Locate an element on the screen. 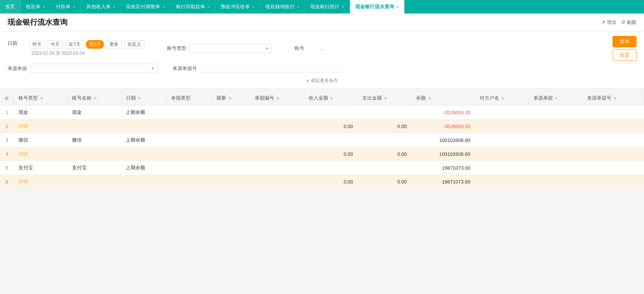 The height and width of the screenshot is (294, 644). close-flow-query-icon: × is located at coordinates (398, 7).